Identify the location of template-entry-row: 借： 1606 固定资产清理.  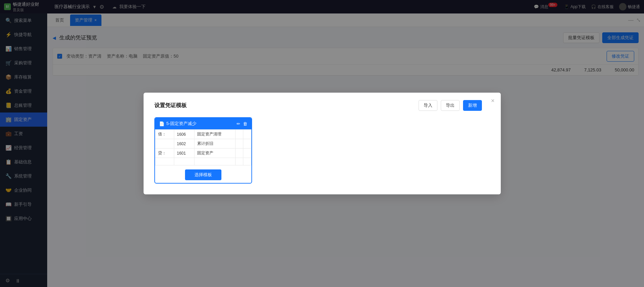
(203, 134).